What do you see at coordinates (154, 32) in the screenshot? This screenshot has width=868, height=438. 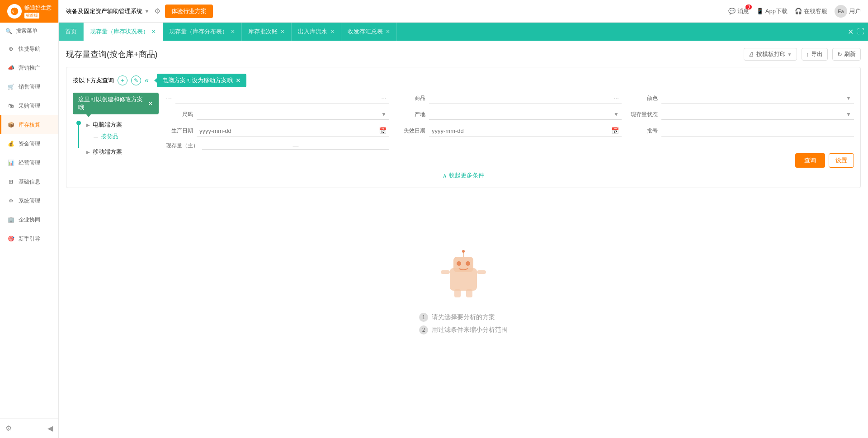 I see `tab-inventory-status-close: ✕` at bounding box center [154, 32].